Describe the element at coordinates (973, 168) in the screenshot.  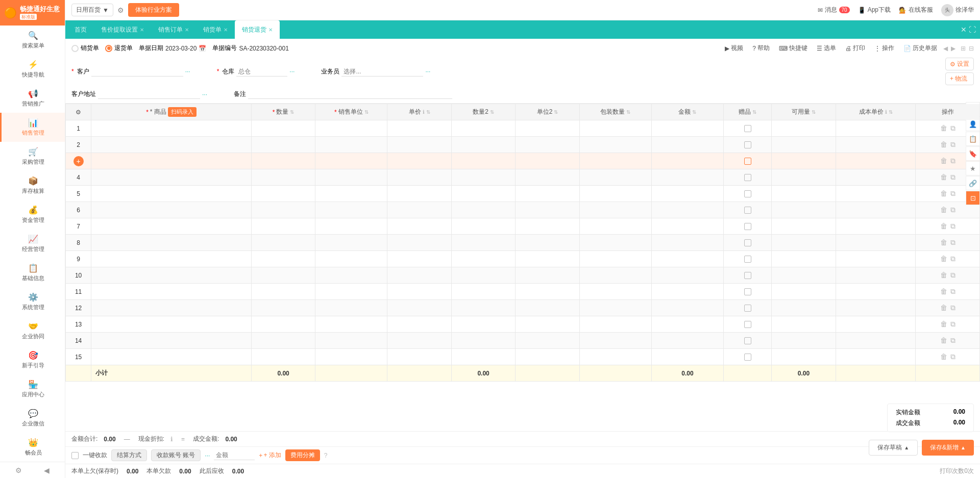
I see `float-icon-5: ★` at that location.